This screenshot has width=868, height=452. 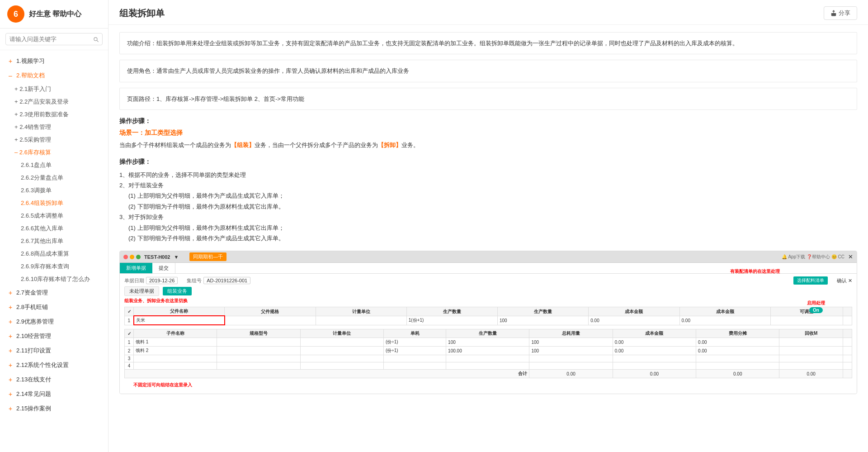 I want to click on step-2: 2、对于组装业务 (1) 上部明细为父件明细，最终作为产成品生成其它入库单； (…, so click(x=488, y=196).